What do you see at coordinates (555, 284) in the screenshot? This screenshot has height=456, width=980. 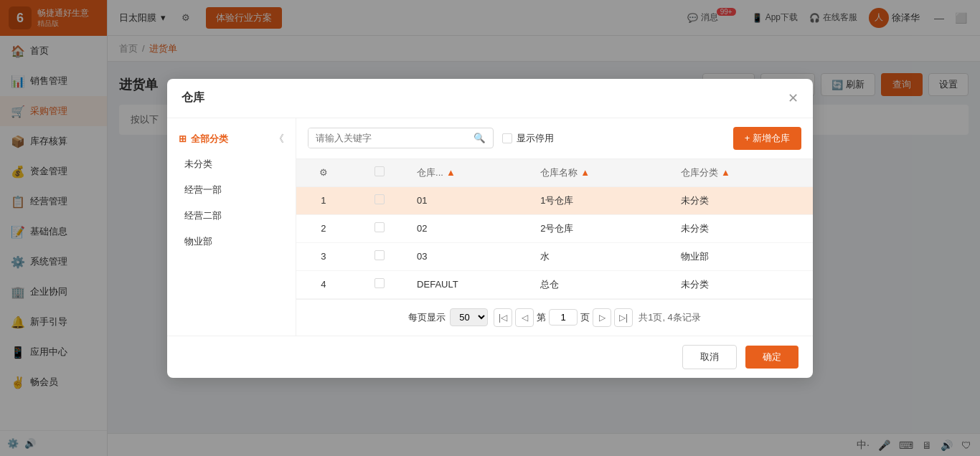 I see `table-row: 4 DEFAULT 总仓 未分类` at bounding box center [555, 284].